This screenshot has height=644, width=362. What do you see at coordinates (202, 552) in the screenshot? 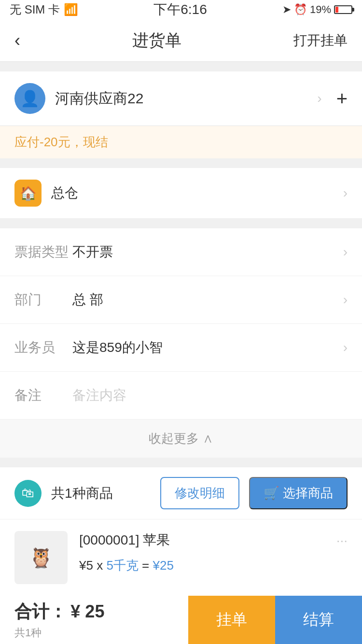
I see `product-info: [0000001] 苹果 ¥5 x 5千克 = ¥25` at bounding box center [202, 552].